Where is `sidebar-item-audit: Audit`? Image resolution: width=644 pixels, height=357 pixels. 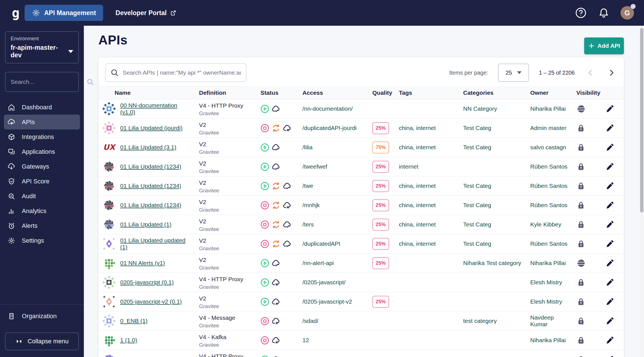 sidebar-item-audit: Audit is located at coordinates (42, 196).